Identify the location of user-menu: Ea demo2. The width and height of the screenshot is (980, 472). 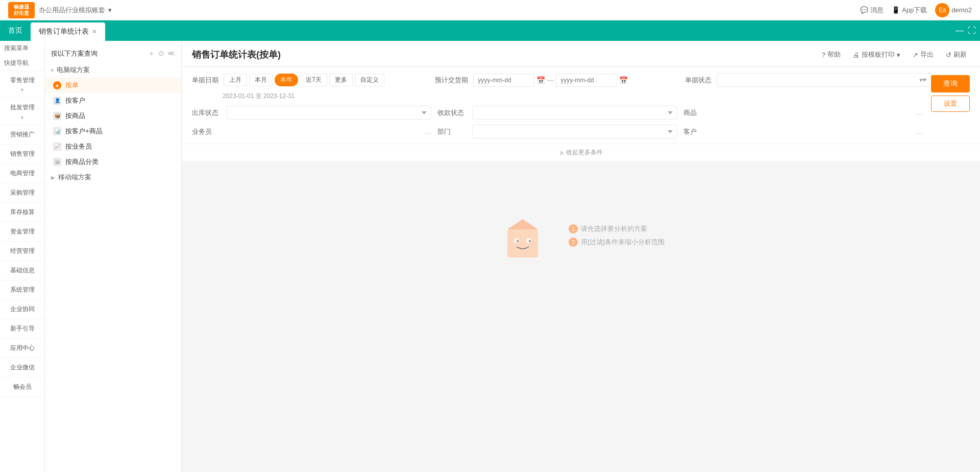
(953, 10).